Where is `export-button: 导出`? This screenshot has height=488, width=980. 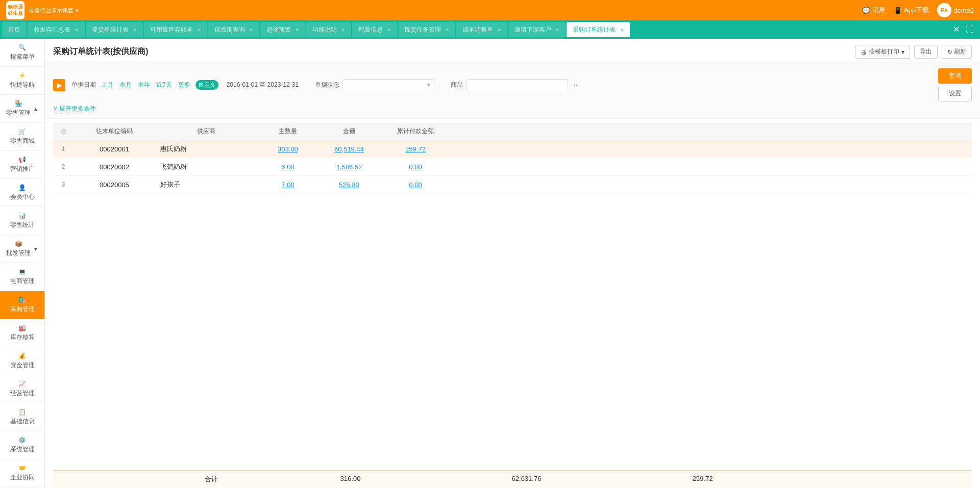
export-button: 导出 is located at coordinates (926, 52).